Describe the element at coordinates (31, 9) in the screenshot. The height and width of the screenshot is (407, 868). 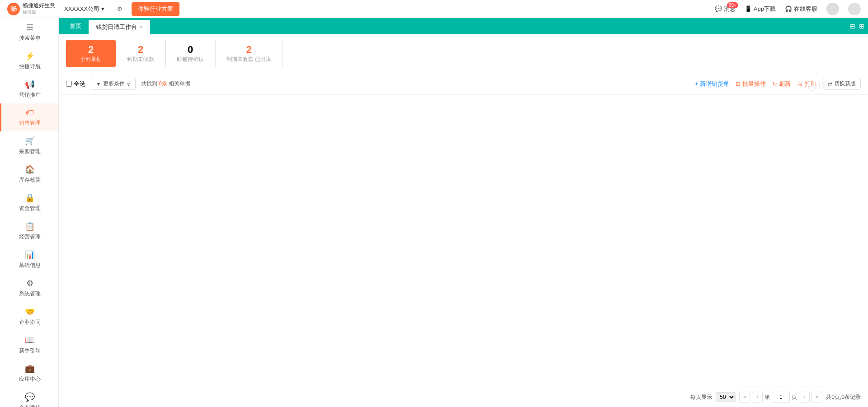
I see `brand-logo: 畅 畅捷通好生意 标准版` at that location.